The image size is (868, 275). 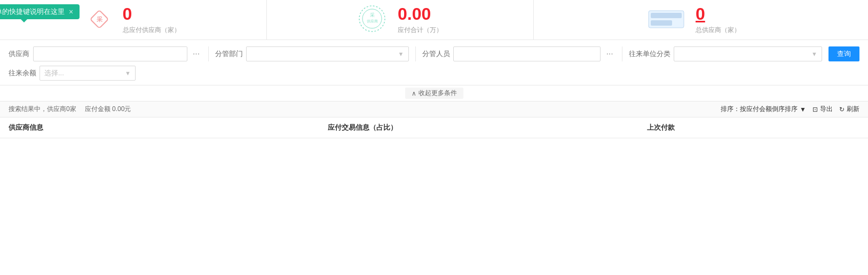 What do you see at coordinates (40, 12) in the screenshot?
I see `tooltip-bubble: 快速录单的快捷键说明在这里 ×` at bounding box center [40, 12].